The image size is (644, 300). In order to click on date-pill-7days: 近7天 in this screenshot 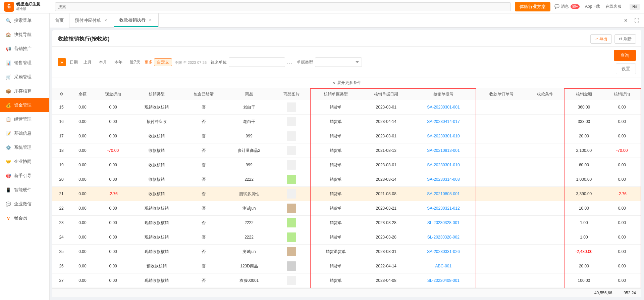, I will do `click(135, 62)`.